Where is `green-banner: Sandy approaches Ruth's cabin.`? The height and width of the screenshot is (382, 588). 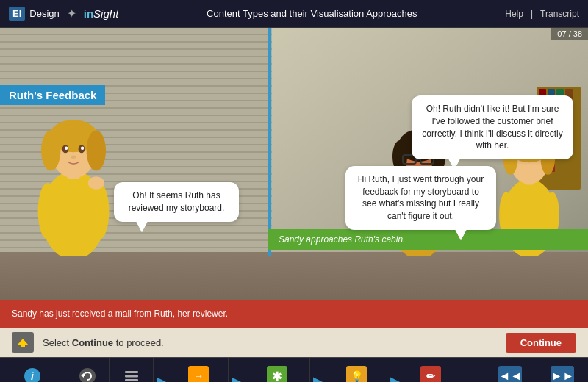
green-banner: Sandy approaches Ruth's cabin. is located at coordinates (428, 239).